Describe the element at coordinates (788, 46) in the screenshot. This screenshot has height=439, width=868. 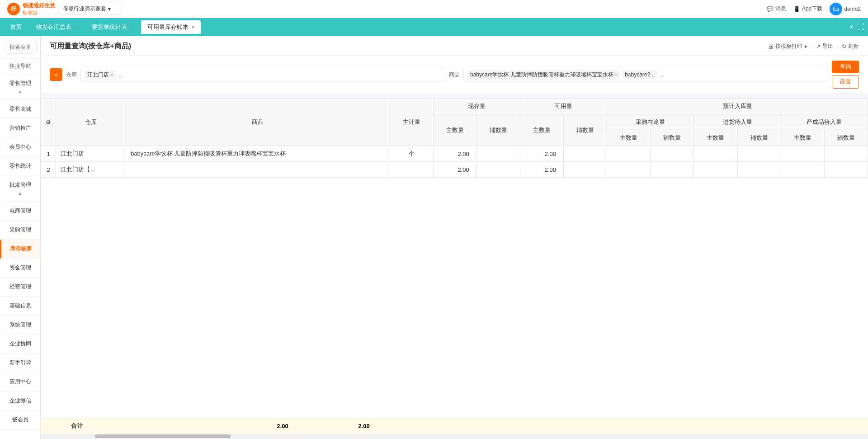
I see `print-btn: 🖨 按模板打印 ▾` at that location.